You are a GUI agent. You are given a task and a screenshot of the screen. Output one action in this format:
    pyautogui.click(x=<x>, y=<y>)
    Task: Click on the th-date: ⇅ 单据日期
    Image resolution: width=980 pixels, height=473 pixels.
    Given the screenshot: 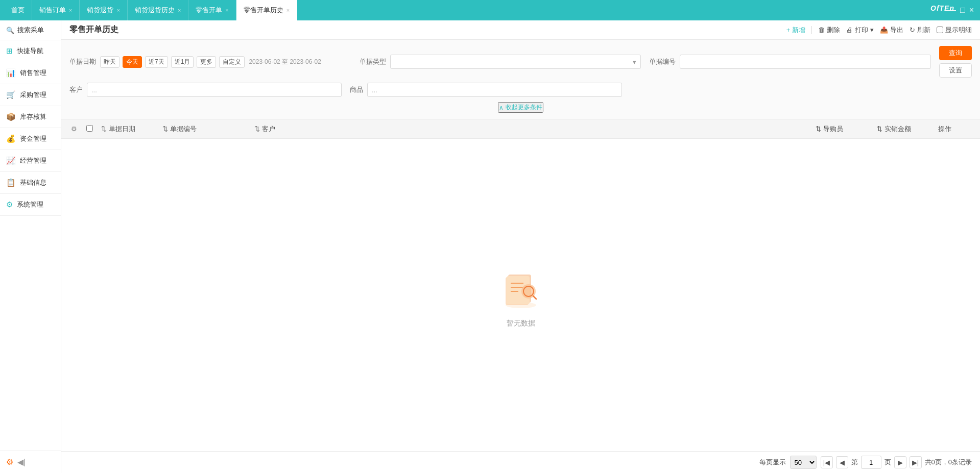 What is the action you would take?
    pyautogui.click(x=128, y=129)
    